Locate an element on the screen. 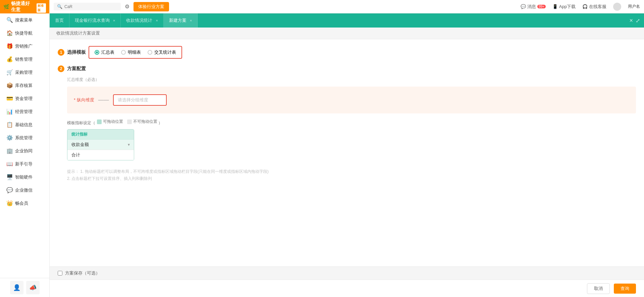 This screenshot has height=297, width=644. tab-home: 首页 is located at coordinates (60, 20).